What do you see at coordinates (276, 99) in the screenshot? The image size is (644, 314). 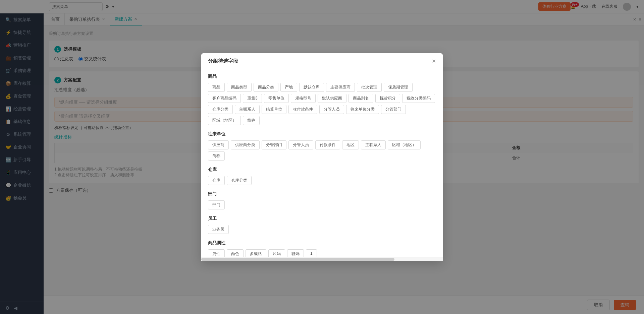 I see `field-tag: 零售单位` at bounding box center [276, 99].